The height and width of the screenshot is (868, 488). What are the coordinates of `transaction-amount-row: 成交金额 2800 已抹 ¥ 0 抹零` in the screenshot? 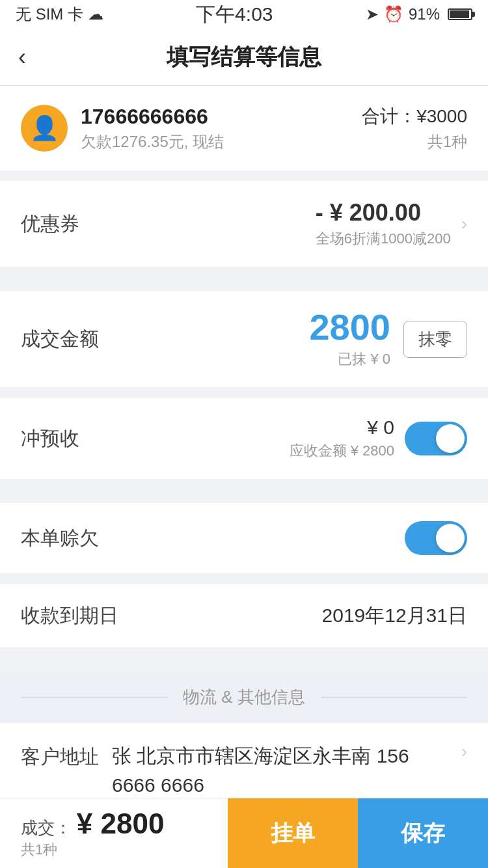 It's located at (244, 340).